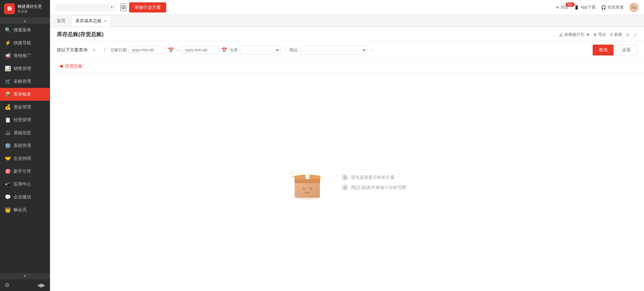  What do you see at coordinates (89, 21) in the screenshot?
I see `tab-inventory-ledger-label: 库存成本总账` at bounding box center [89, 21].